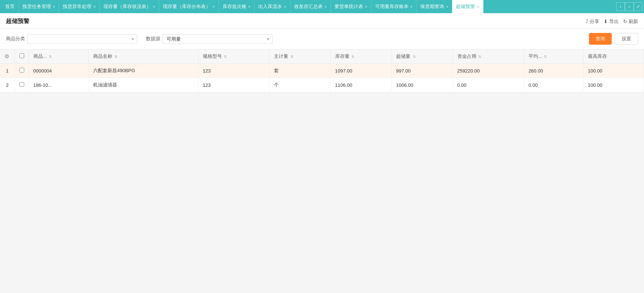 The image size is (644, 293). What do you see at coordinates (143, 56) in the screenshot?
I see `th-product-name: 商品名称 ⇅` at bounding box center [143, 56].